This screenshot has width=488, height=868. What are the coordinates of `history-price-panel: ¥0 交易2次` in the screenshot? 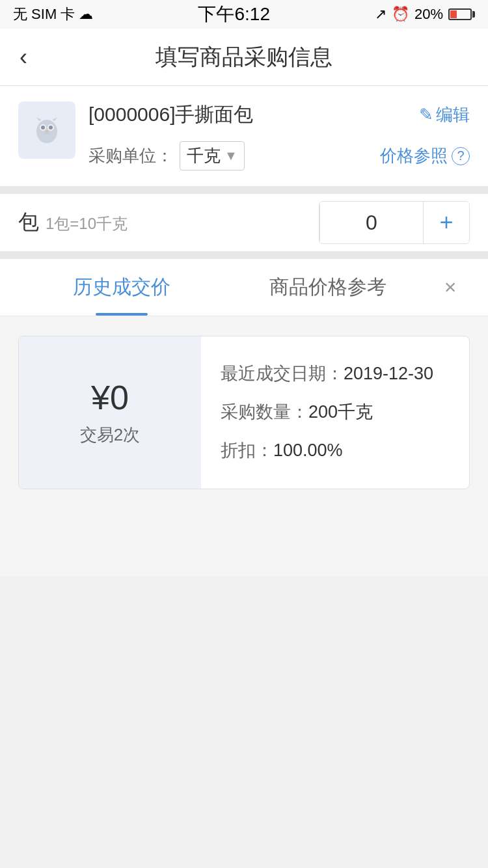 It's located at (110, 413).